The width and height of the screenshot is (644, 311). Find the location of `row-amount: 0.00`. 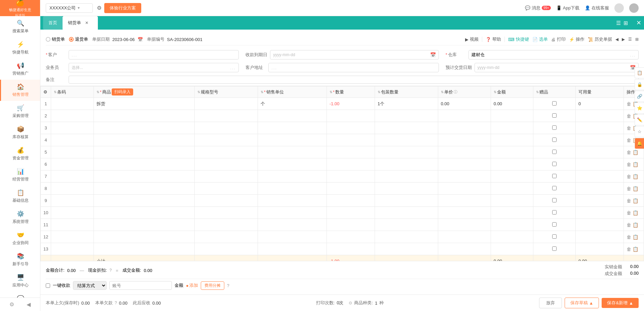

row-amount: 0.00 is located at coordinates (512, 104).